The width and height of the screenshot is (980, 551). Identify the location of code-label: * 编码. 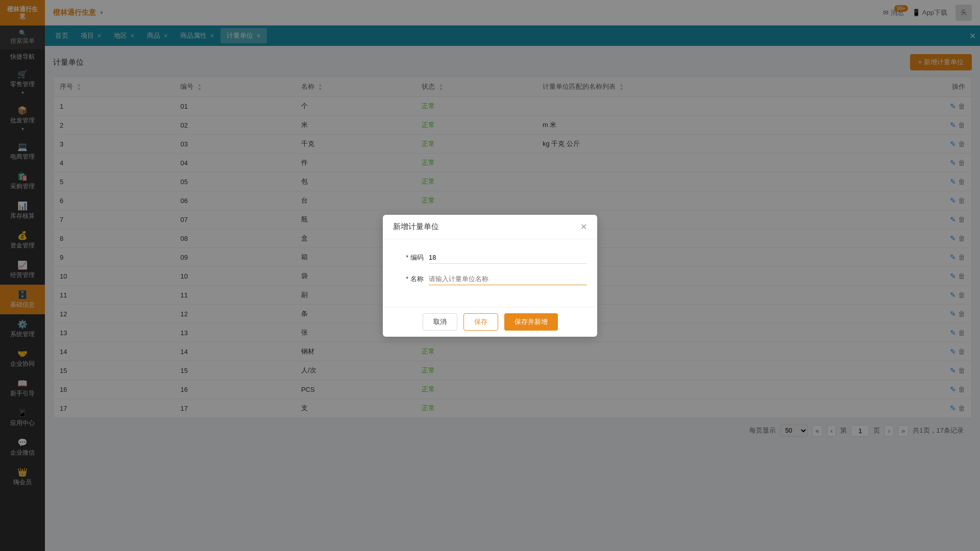
(408, 258).